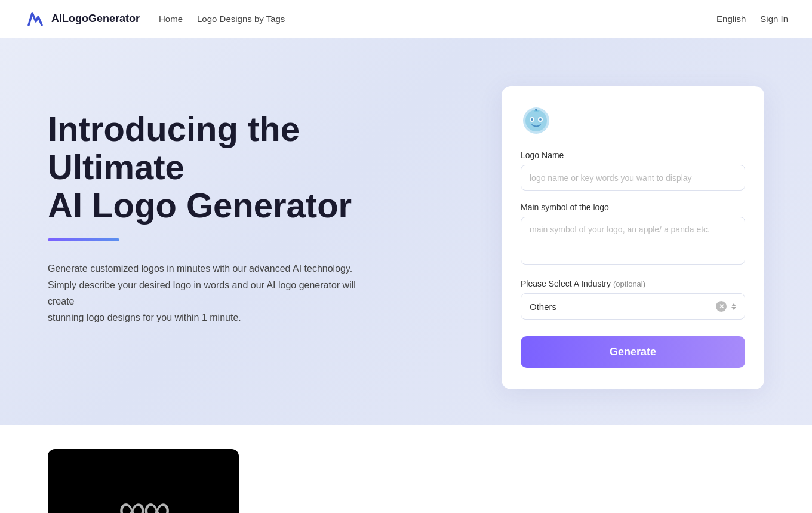 This screenshot has height=513, width=812. Describe the element at coordinates (629, 284) in the screenshot. I see `industry-optional: (optional)` at that location.